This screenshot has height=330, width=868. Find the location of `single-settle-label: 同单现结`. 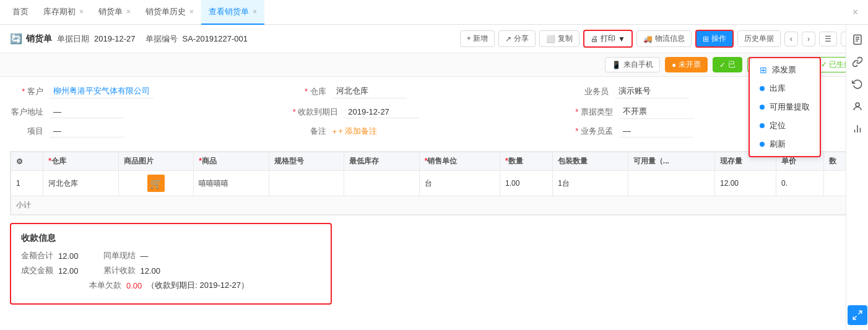

single-settle-label: 同单现结 is located at coordinates (119, 256).